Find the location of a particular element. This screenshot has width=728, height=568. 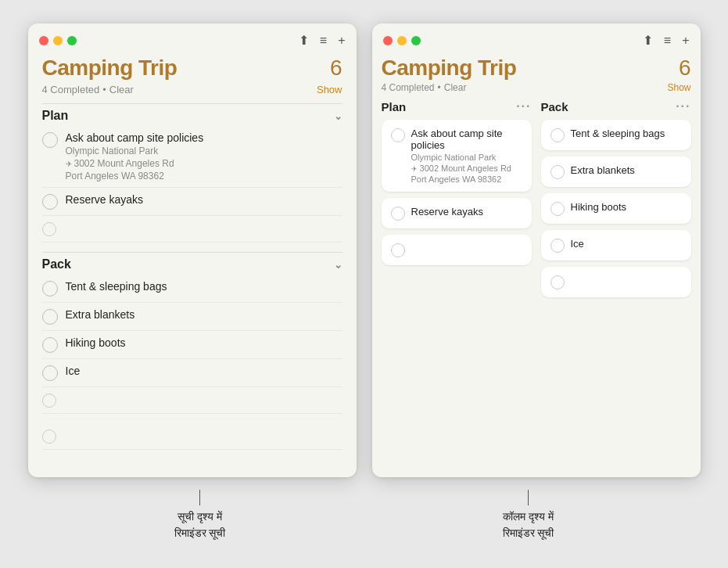

plan-card-1-sub1: Olympic National Park is located at coordinates (467, 157).